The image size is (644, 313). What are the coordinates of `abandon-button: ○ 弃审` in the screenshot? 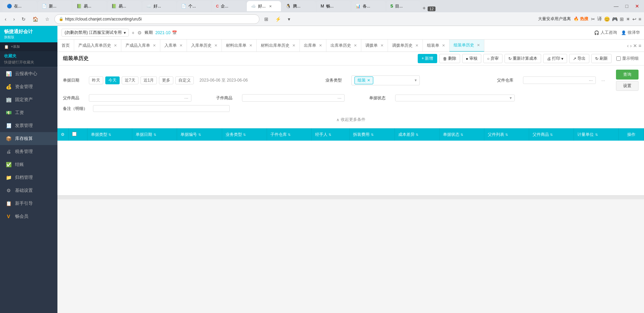 It's located at (493, 59).